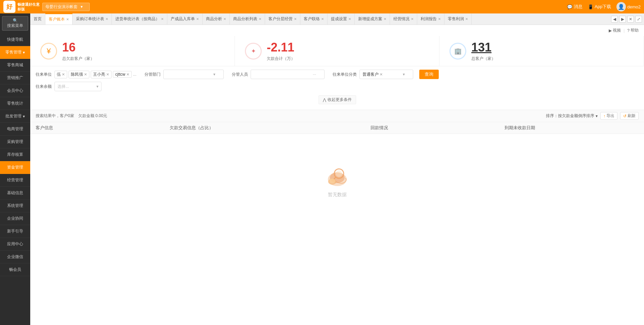 The image size is (644, 325). Describe the element at coordinates (162, 19) in the screenshot. I see `close-tab-purchase-product: ✕` at that location.